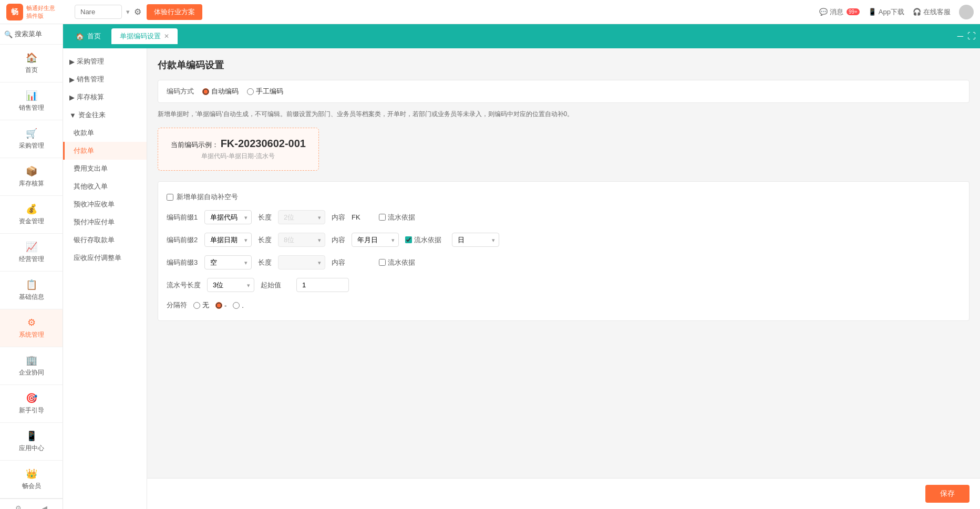 The image size is (980, 509). I want to click on settings-icon: ⚙, so click(138, 12).